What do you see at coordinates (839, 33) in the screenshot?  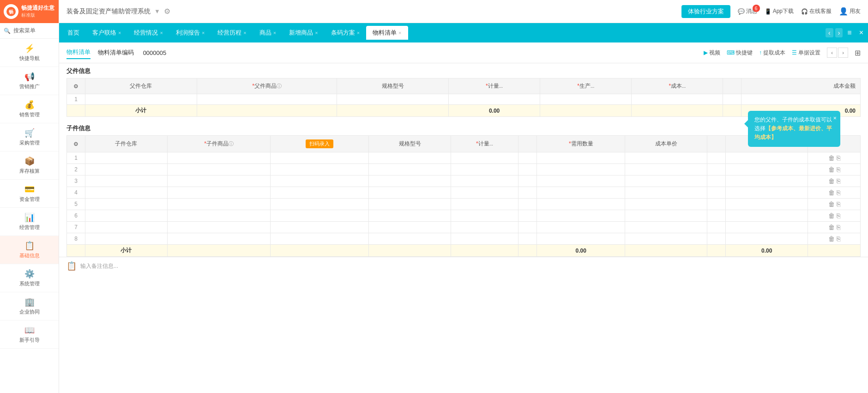 I see `tab-scroll-right: ›` at bounding box center [839, 33].